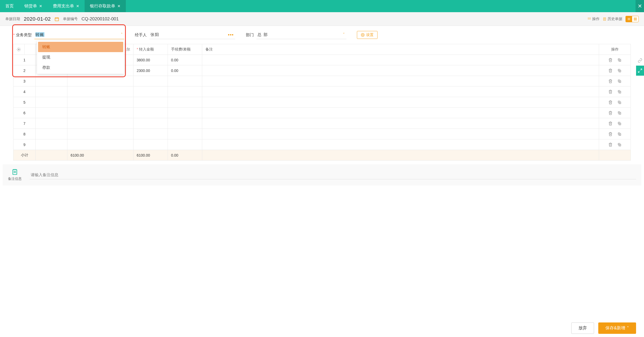 The height and width of the screenshot is (337, 644). I want to click on tab-expense: 费用支出单✕, so click(66, 6).